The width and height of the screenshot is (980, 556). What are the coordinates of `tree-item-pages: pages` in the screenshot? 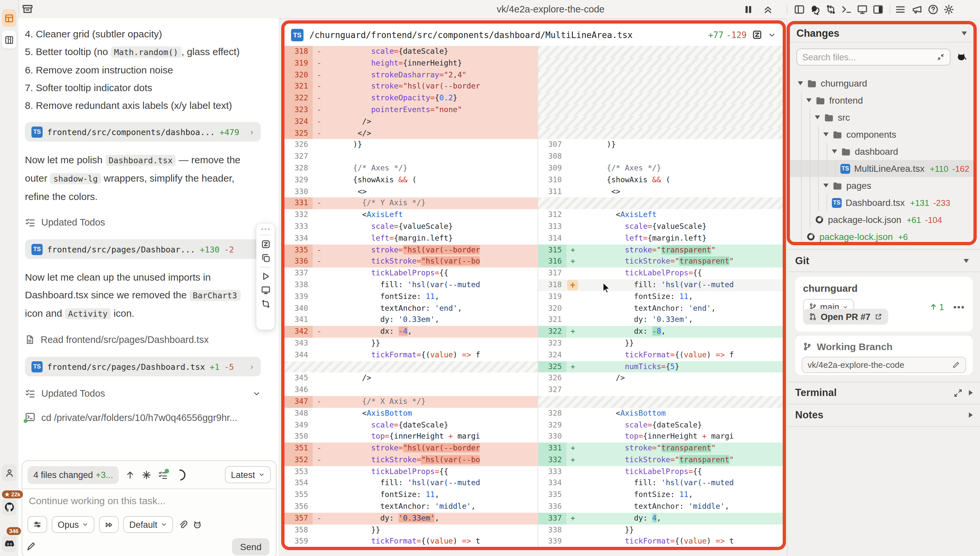 It's located at (882, 186).